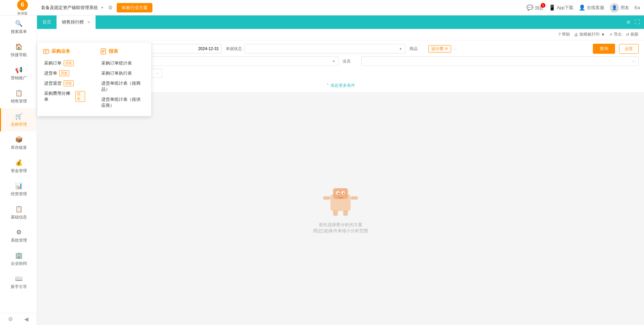 This screenshot has width=644, height=325. Describe the element at coordinates (65, 83) in the screenshot. I see `menu-item-stock-return: 进货退货 历史` at that location.